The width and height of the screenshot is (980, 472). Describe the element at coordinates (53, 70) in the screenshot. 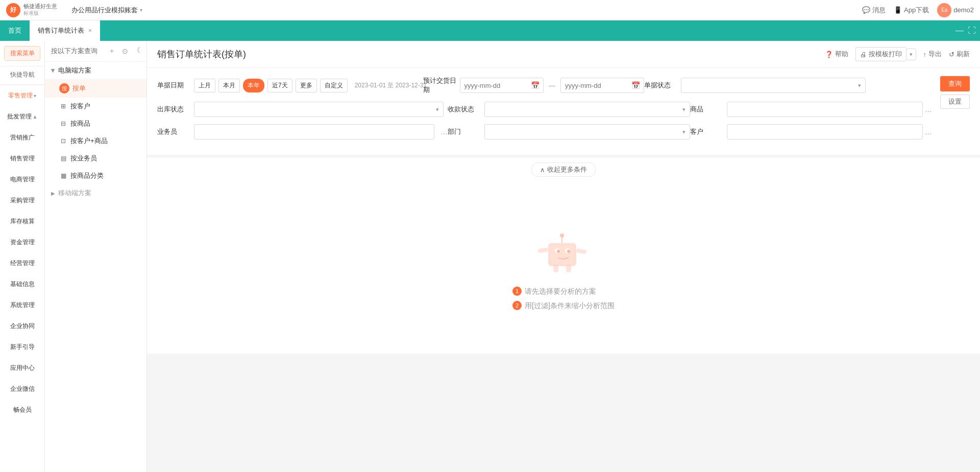

I see `scheme-group-pc-arrow: ▶` at that location.